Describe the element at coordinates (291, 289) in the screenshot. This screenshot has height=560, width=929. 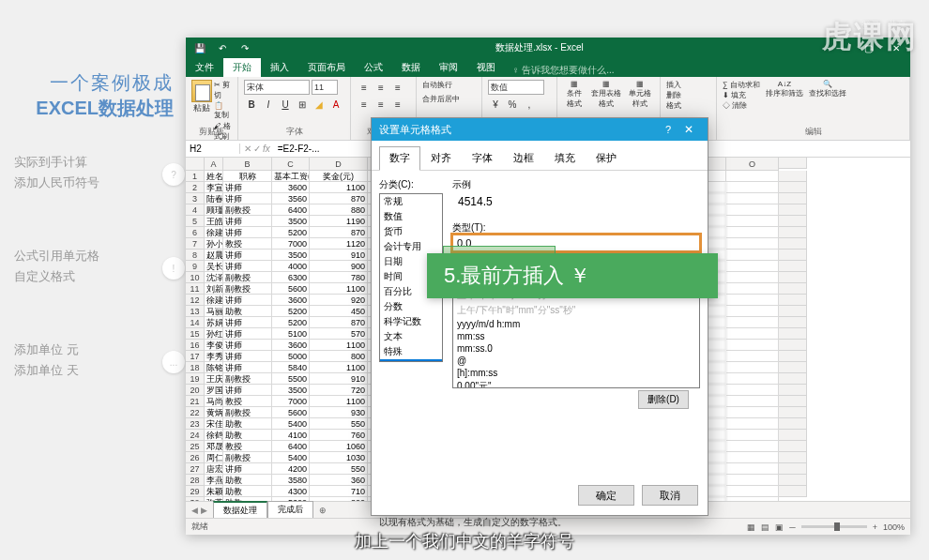
I see `cell: 5600` at that location.